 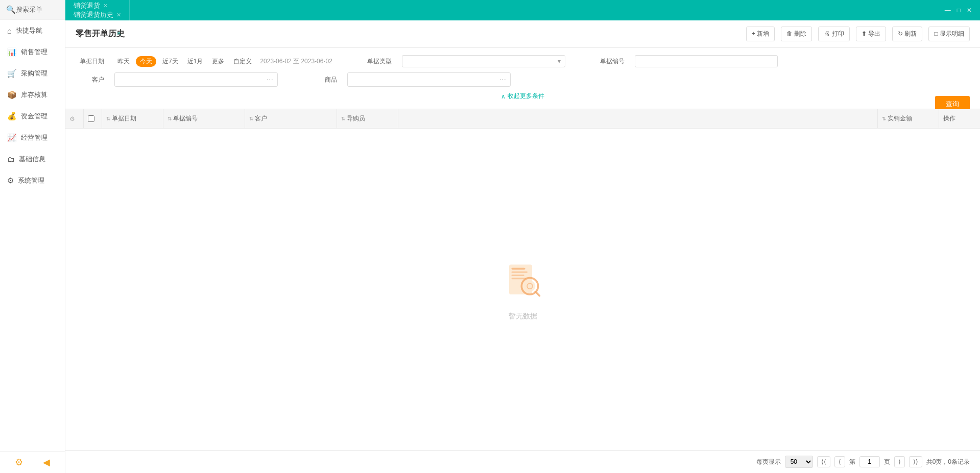 What do you see at coordinates (75, 118) in the screenshot?
I see `th-settings: ⚙` at bounding box center [75, 118].